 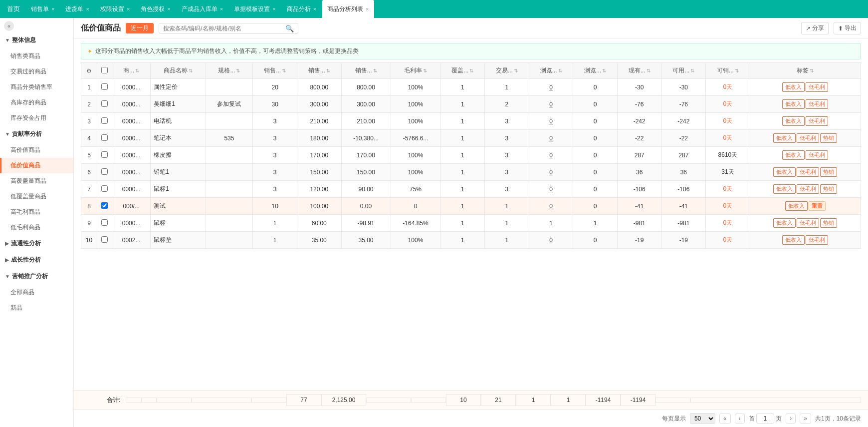 I want to click on sidebar-item-low-value: 低价值商品, so click(x=37, y=166).